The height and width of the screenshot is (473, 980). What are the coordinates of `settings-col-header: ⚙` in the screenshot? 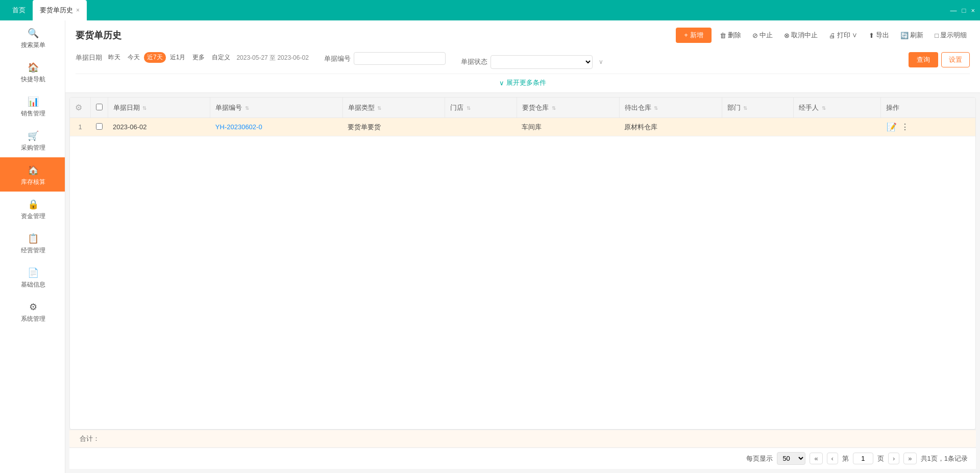 It's located at (80, 108).